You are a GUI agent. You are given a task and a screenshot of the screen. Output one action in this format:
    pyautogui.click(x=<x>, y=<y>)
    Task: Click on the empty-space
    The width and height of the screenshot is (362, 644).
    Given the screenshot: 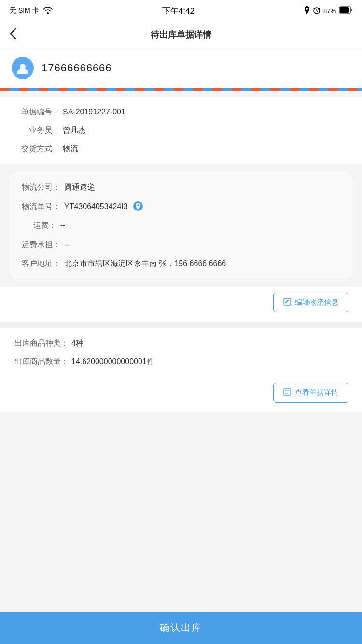 What is the action you would take?
    pyautogui.click(x=181, y=451)
    